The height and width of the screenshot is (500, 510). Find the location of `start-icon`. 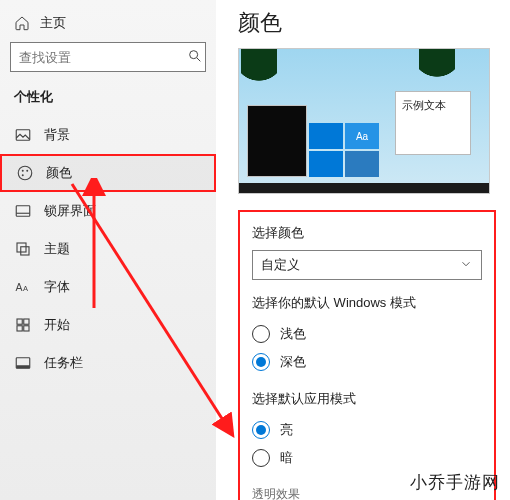

start-icon is located at coordinates (23, 325).